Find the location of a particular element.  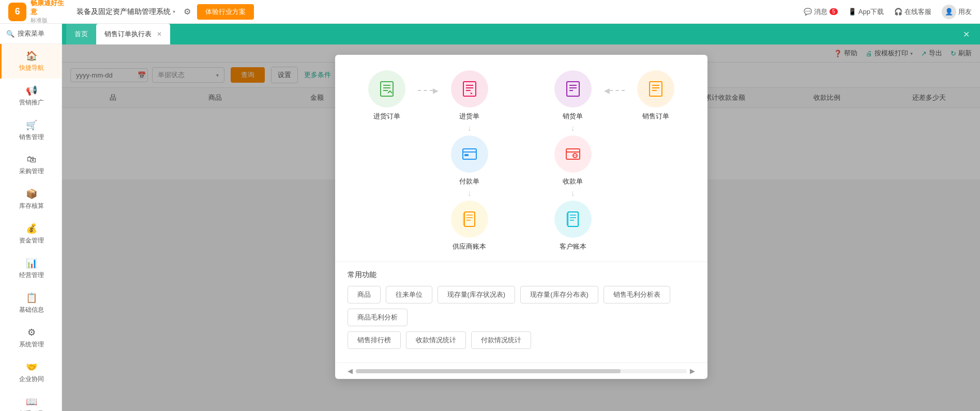

topbar-right: 💬 消息 5 📱 App下载 🎧 在线客服 👤 用友 is located at coordinates (887, 12).